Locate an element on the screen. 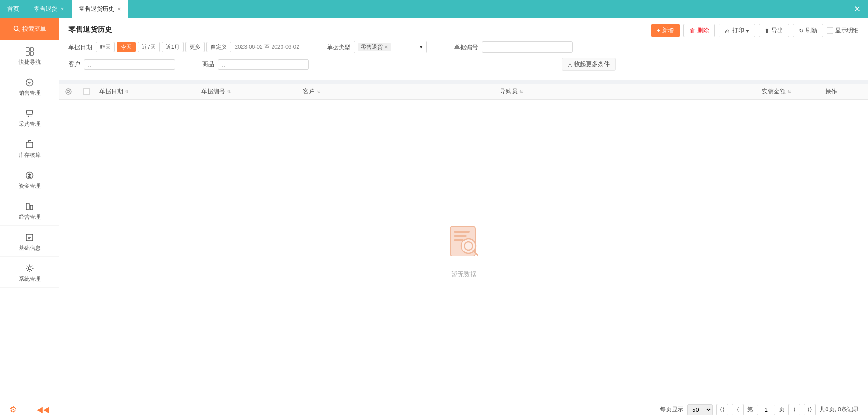  refresh-button: ↻ 刷新 is located at coordinates (808, 31).